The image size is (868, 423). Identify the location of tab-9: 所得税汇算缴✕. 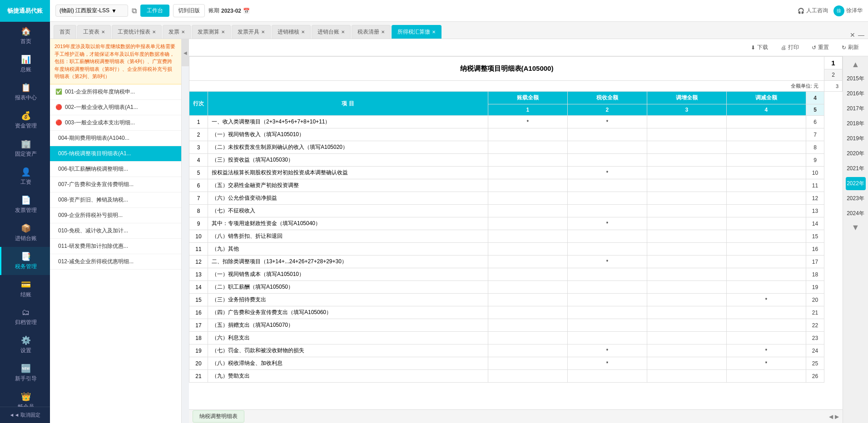
(417, 32).